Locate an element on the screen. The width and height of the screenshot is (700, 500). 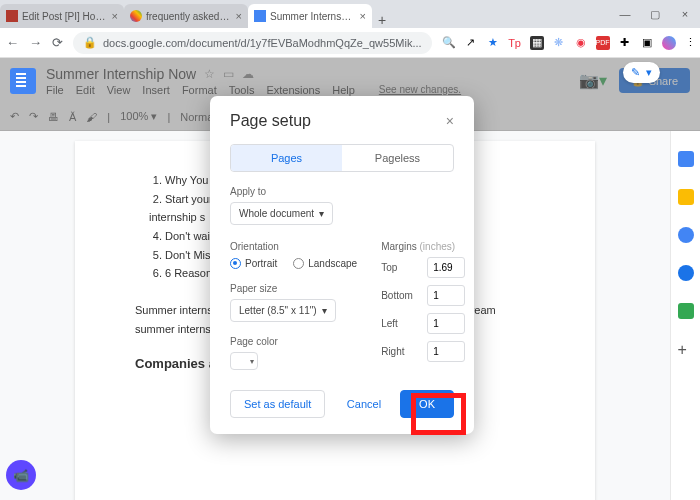
margin-right-label: Right is located at coordinates (401, 352).